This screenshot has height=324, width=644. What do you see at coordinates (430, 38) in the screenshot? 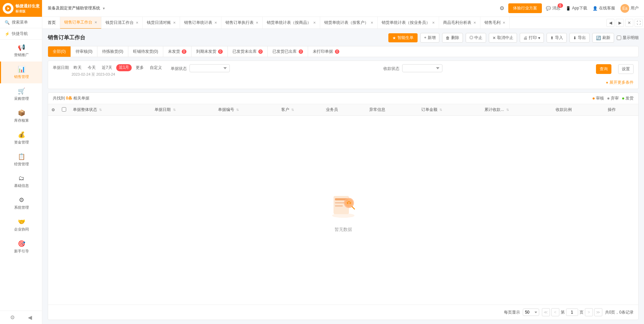
I see `add-button: + 新增` at bounding box center [430, 38].